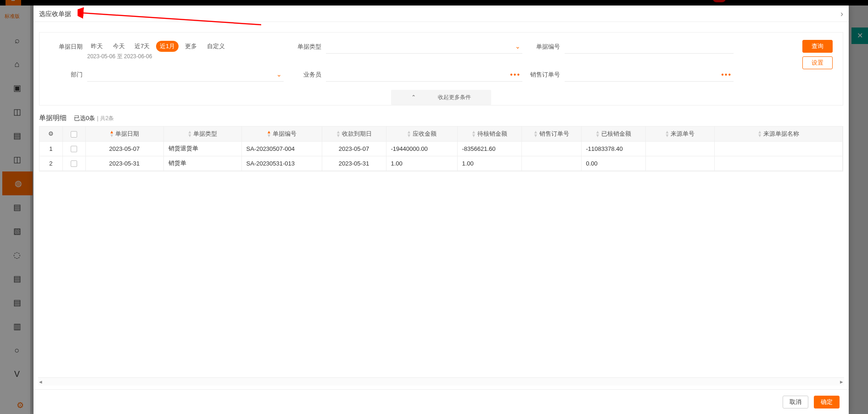  What do you see at coordinates (441, 14) in the screenshot?
I see `modal-header: 选应收单据 ›` at bounding box center [441, 14].